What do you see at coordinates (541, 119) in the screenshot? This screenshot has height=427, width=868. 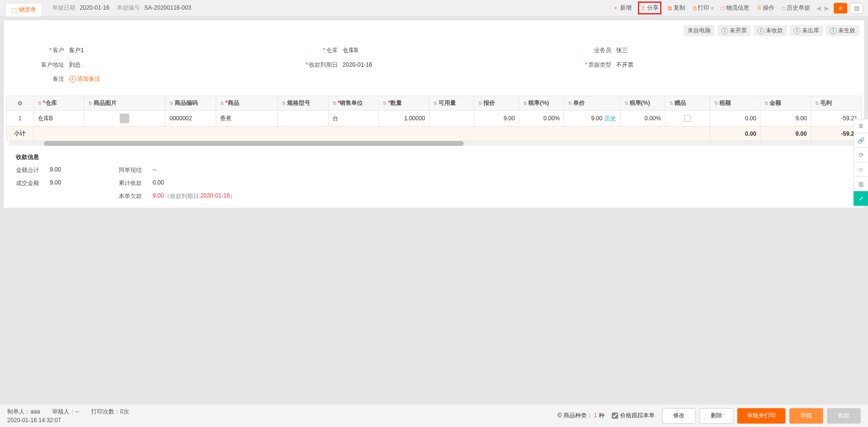 I see `cell-taxrate: 0.00%` at bounding box center [541, 119].